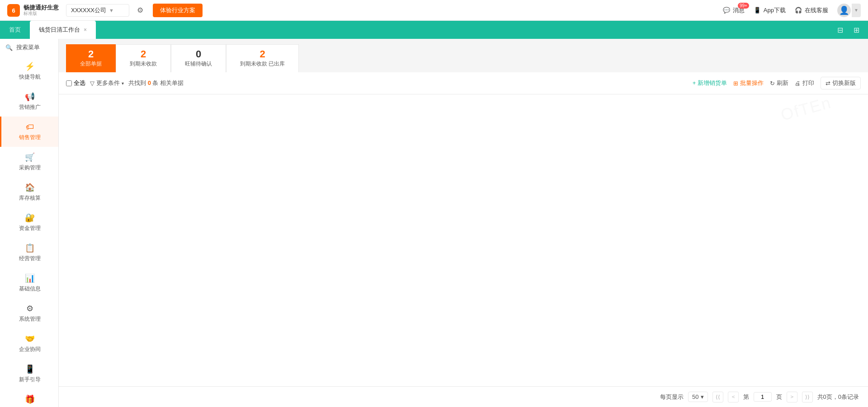  Describe the element at coordinates (41, 10) in the screenshot. I see `logo-text: 畅捷通好生意 标准版` at that location.